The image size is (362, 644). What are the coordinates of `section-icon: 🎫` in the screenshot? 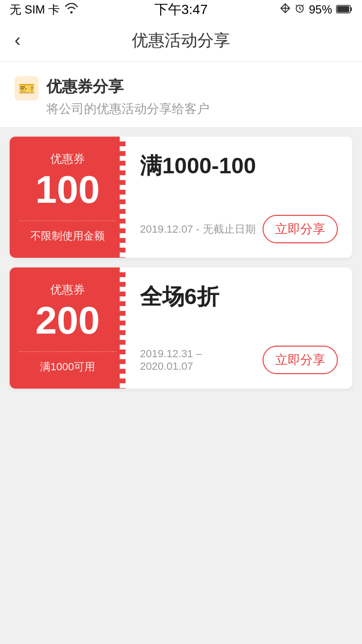 It's located at (27, 88).